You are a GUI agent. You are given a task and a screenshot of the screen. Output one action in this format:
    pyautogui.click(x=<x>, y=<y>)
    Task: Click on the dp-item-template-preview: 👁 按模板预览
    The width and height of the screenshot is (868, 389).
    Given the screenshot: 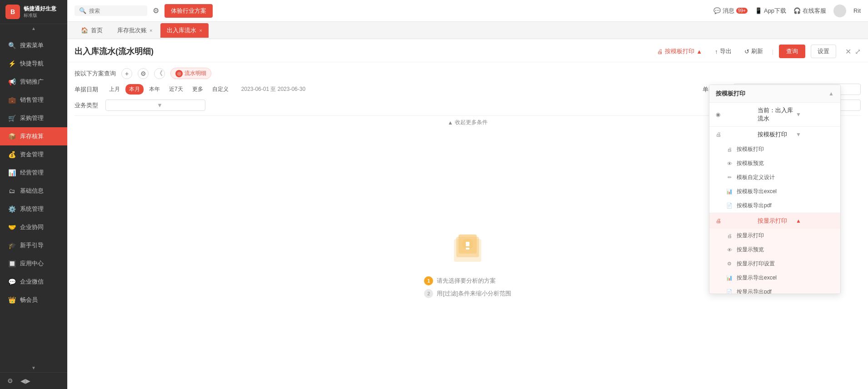 What is the action you would take?
    pyautogui.click(x=775, y=164)
    